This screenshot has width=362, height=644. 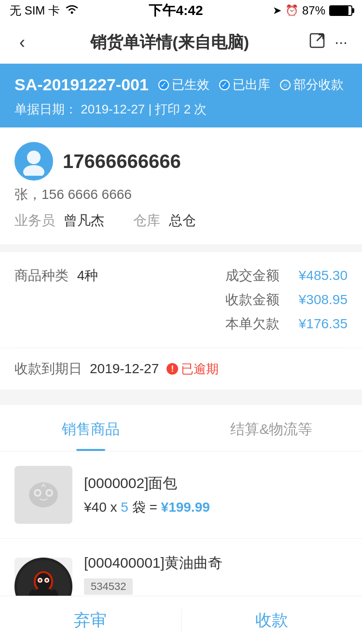 I want to click on status-tag-1: ✓ 已生效, so click(x=184, y=85).